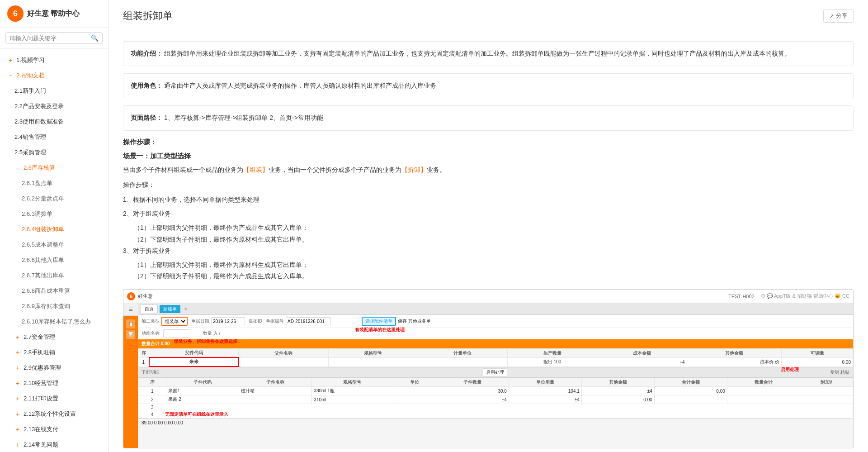  Describe the element at coordinates (54, 76) in the screenshot. I see `sidebar-item-docs: − 2.帮助文档` at that location.